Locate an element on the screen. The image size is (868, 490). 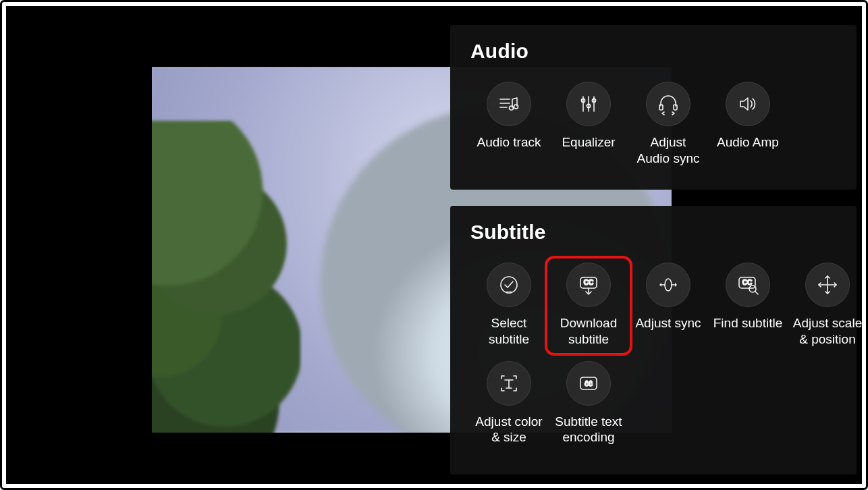
audio-track-label: Audio track is located at coordinates (509, 142).